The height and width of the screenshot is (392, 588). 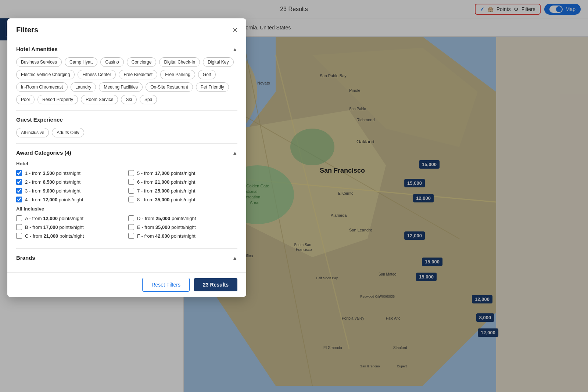 I want to click on category-4: 4 - from 12,000 points/night, so click(x=71, y=199).